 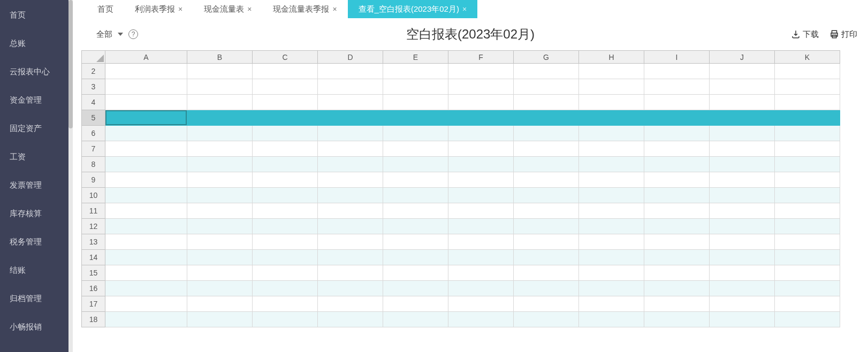 I want to click on cell-C18, so click(x=285, y=320).